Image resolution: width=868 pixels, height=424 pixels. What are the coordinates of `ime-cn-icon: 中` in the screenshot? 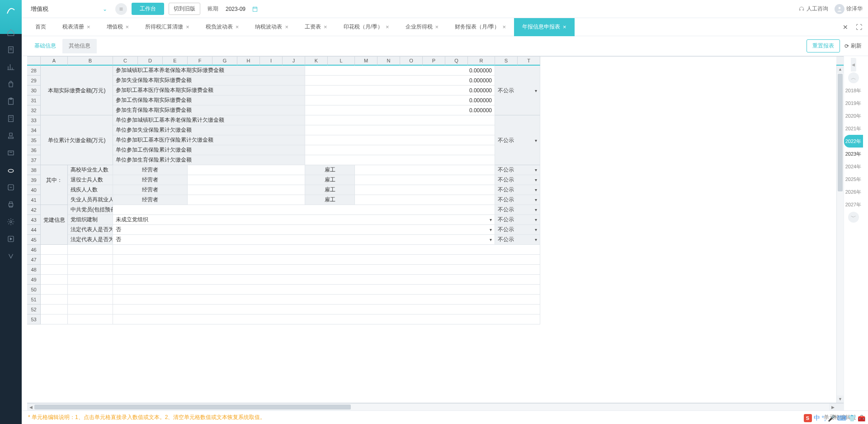 It's located at (817, 418).